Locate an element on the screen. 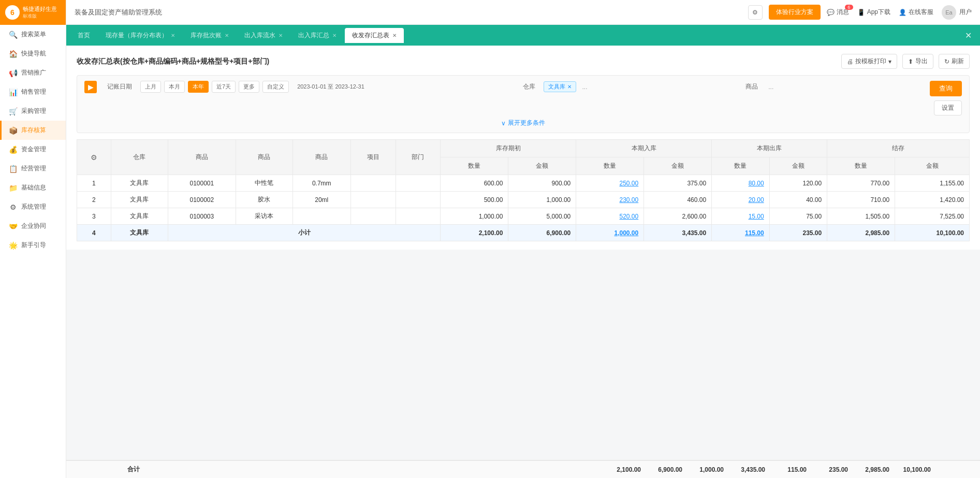 The image size is (980, 478). header-right: 💬 消息 6 📱 App下载 👤 在线客服 Ea 用户 is located at coordinates (899, 12).